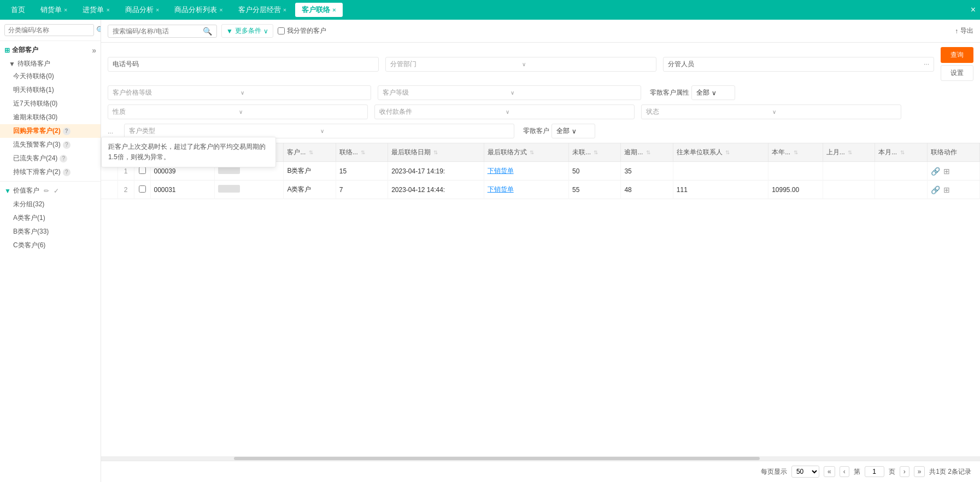 This screenshot has width=980, height=482. Describe the element at coordinates (541, 31) in the screenshot. I see `toolbar: 🔍 ▼ 更多条件 ∨ 我分管的客户 ↑ 导出` at that location.